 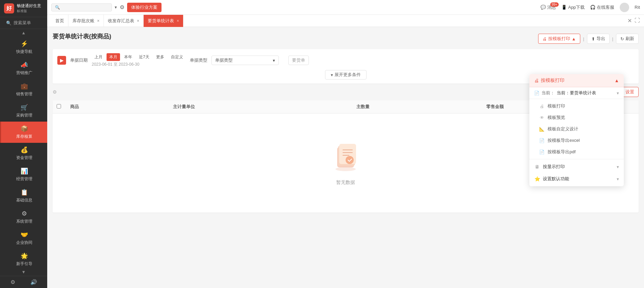 What do you see at coordinates (346, 7) in the screenshot?
I see `topbar: 🔍 ▾ ⚙ 体验行业方案 💬 消息 99+ 📱 App下载 🎧 在线客服 Rit` at bounding box center [346, 7].